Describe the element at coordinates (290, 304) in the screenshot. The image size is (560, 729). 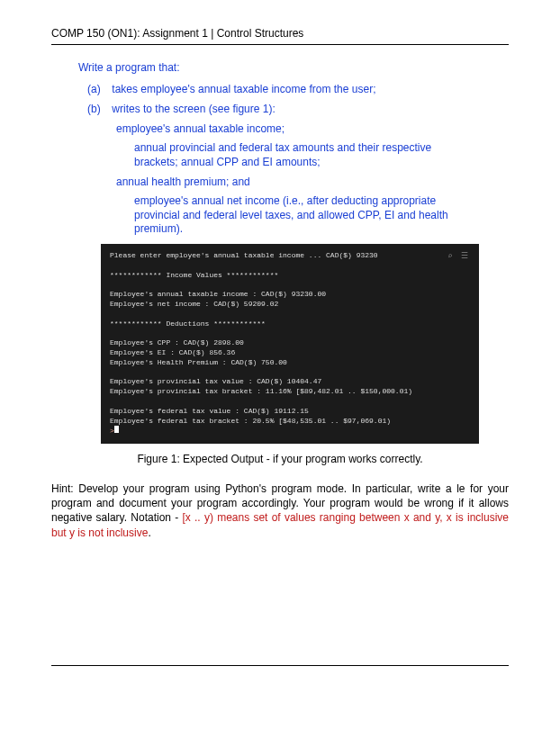
I see `terminal-line: Employee's net income : CAD($) 59209.02` at that location.